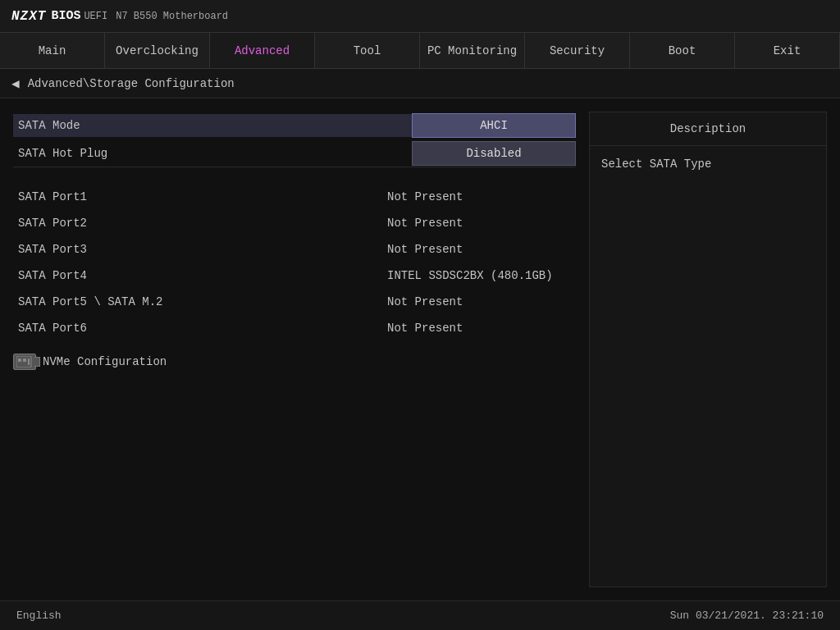 The height and width of the screenshot is (630, 840). Describe the element at coordinates (294, 153) in the screenshot. I see `sata-hot-plug-row: SATA Hot Plug Disabled` at that location.